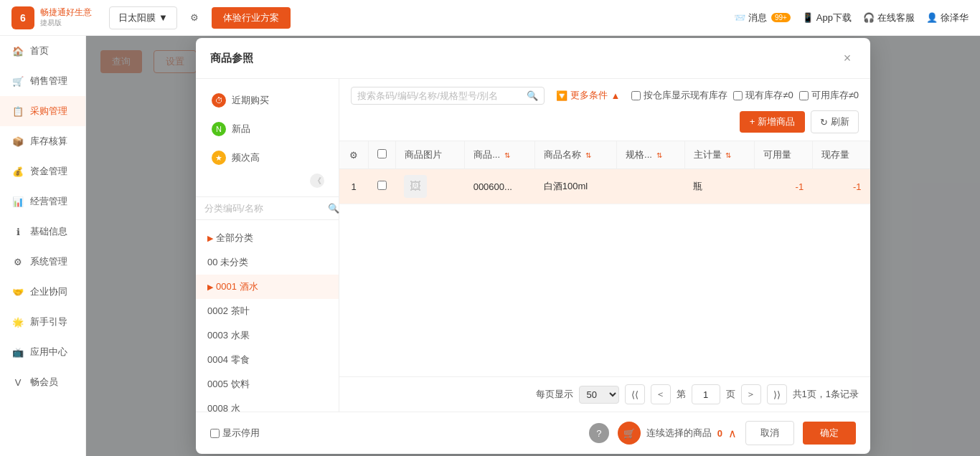 This screenshot has width=980, height=456. What do you see at coordinates (804, 96) in the screenshot?
I see `available-checkbox` at bounding box center [804, 96].